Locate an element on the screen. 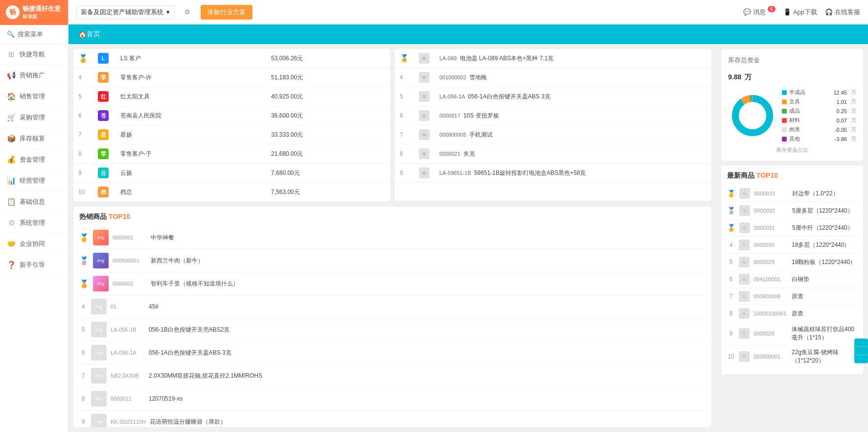 Image resolution: width=868 pixels, height=432 pixels. product-name: 59651-1B旋转投影灯电池盒ABS黑色+58克 is located at coordinates (530, 173).